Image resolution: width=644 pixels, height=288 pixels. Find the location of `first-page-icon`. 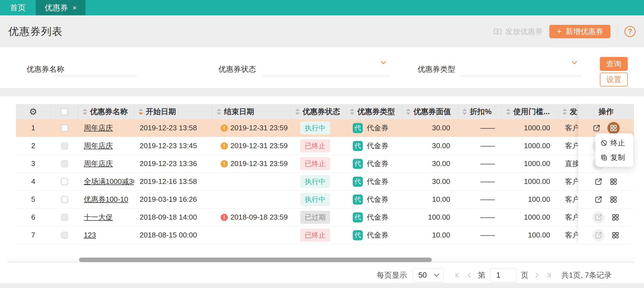

first-page-icon is located at coordinates (457, 275).